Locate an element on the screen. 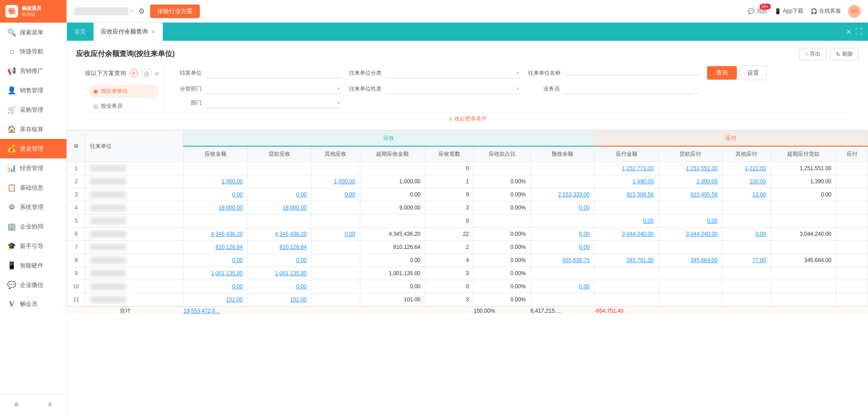 The image size is (868, 415). salesperson-input: ··· is located at coordinates (632, 89).